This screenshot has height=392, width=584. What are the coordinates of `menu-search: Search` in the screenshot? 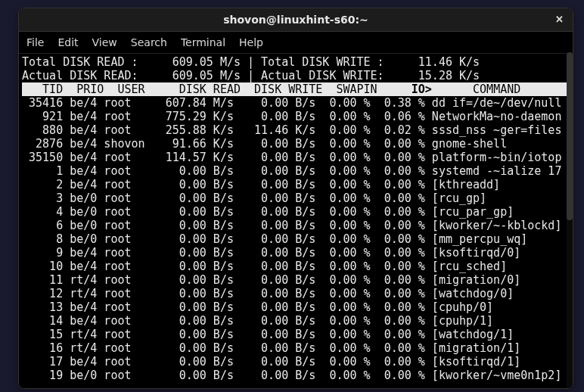 It's located at (149, 42).